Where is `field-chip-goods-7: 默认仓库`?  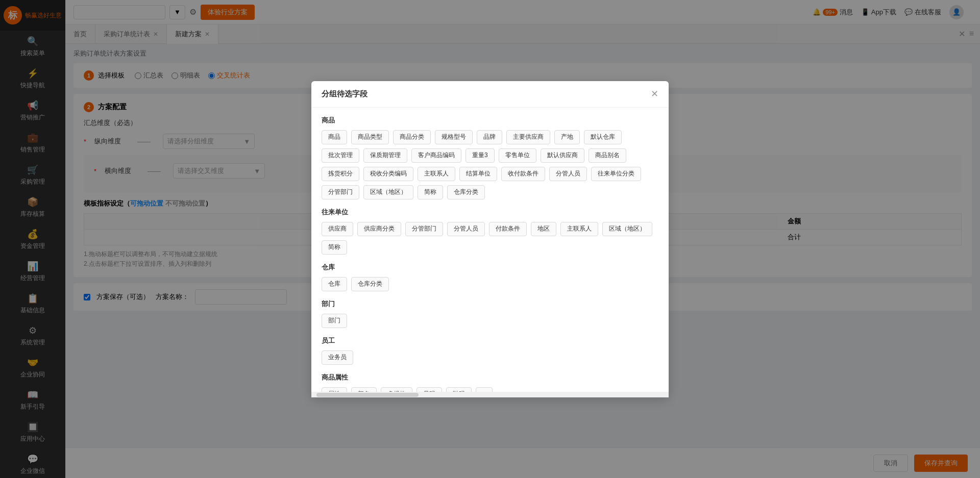
field-chip-goods-7: 默认仓库 is located at coordinates (603, 137).